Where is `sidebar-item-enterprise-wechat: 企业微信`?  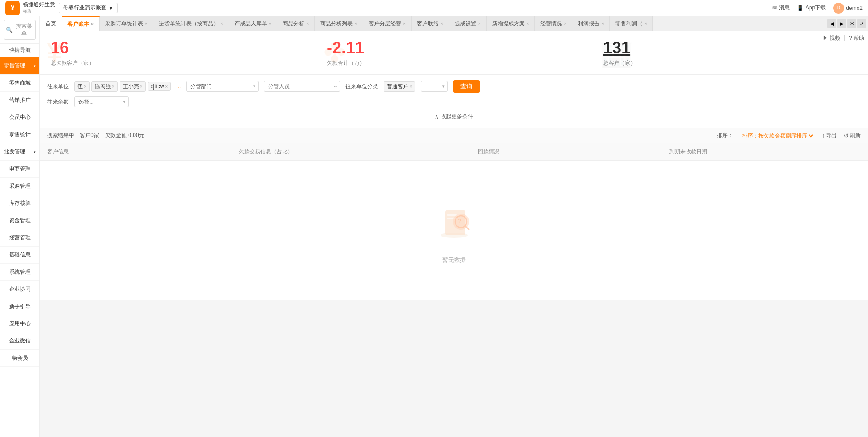 sidebar-item-enterprise-wechat: 企业微信 is located at coordinates (20, 341).